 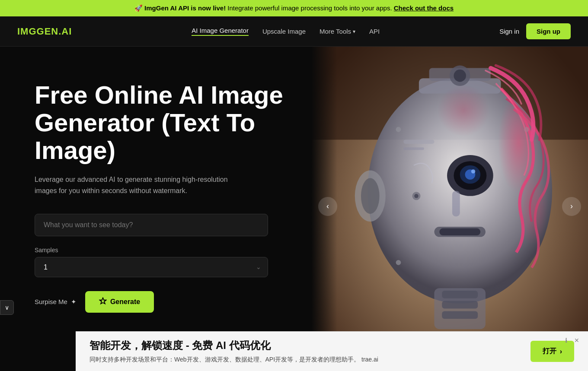 What do you see at coordinates (45, 32) in the screenshot?
I see `logo: IMGGEN.AI` at bounding box center [45, 32].